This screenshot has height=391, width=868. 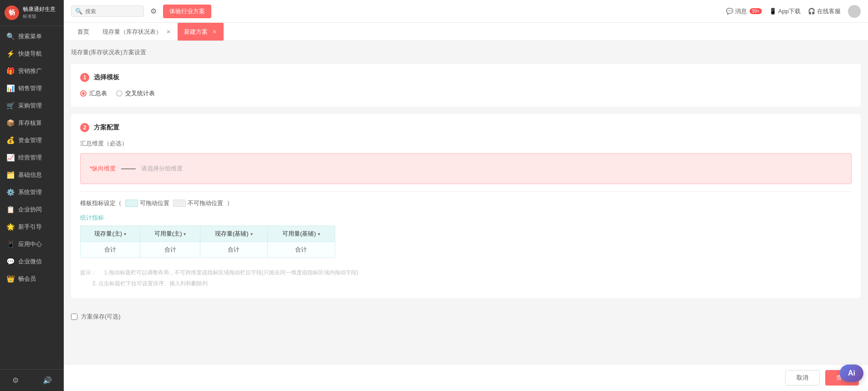 I want to click on sidebar-label-marketing: 营销推广, so click(x=30, y=71).